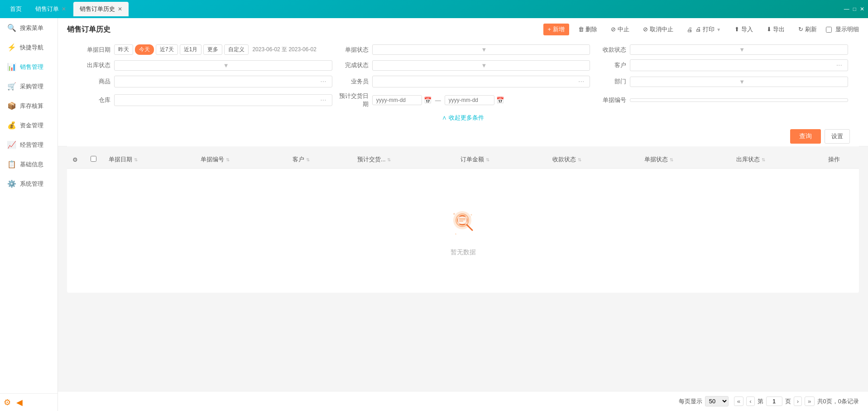 The image size is (868, 411). Describe the element at coordinates (308, 160) in the screenshot. I see `sort-customer: ⇅` at that location.